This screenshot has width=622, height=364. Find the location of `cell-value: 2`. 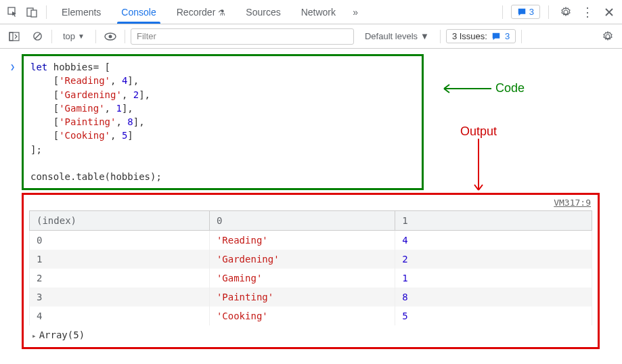

cell-value: 2 is located at coordinates (494, 259).